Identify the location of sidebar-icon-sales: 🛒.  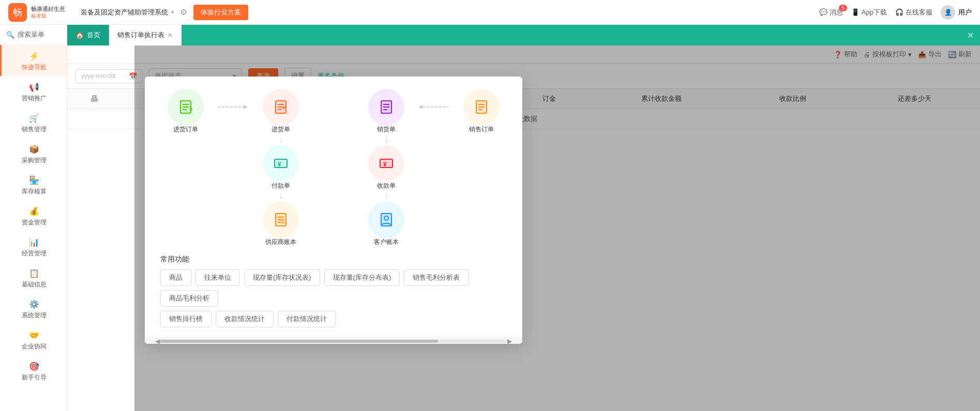
(34, 118).